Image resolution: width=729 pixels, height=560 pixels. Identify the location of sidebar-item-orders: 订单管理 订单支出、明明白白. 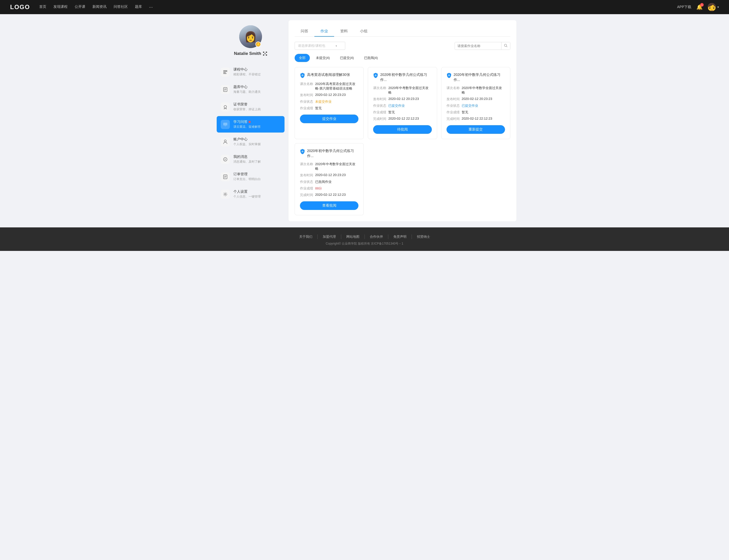
(251, 177).